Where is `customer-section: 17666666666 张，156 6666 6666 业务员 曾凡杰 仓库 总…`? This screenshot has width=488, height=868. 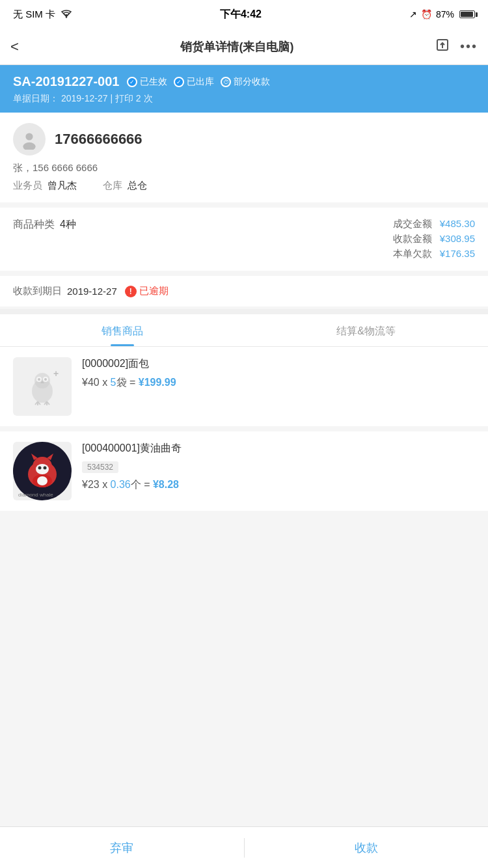 customer-section: 17666666666 张，156 6666 6666 业务员 曾凡杰 仓库 总… is located at coordinates (244, 157).